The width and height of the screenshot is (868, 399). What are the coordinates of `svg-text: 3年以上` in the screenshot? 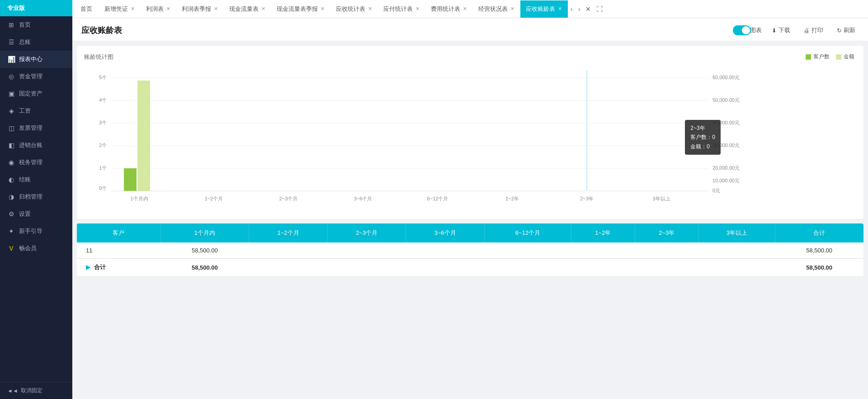 It's located at (661, 199).